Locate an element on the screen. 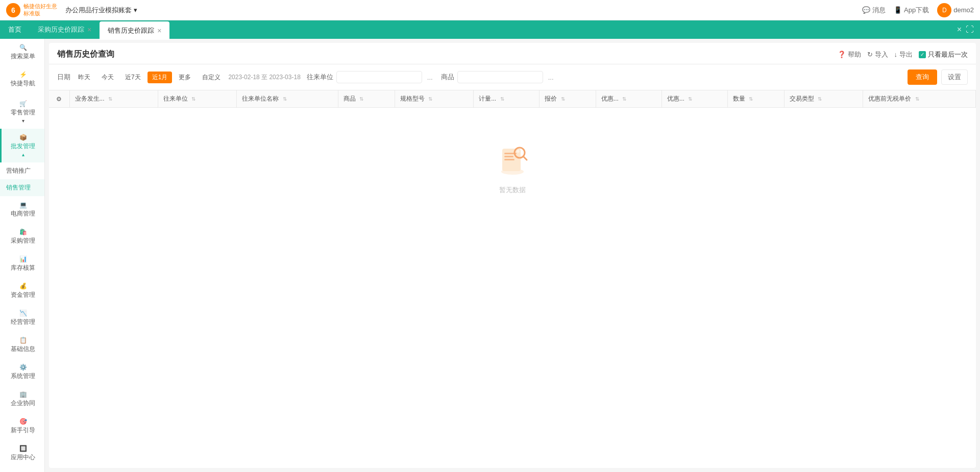 The width and height of the screenshot is (980, 472). data-table: ⚙ 业务发生... ⇅ 往来单位 ⇅ 往来单位名称 is located at coordinates (512, 99).